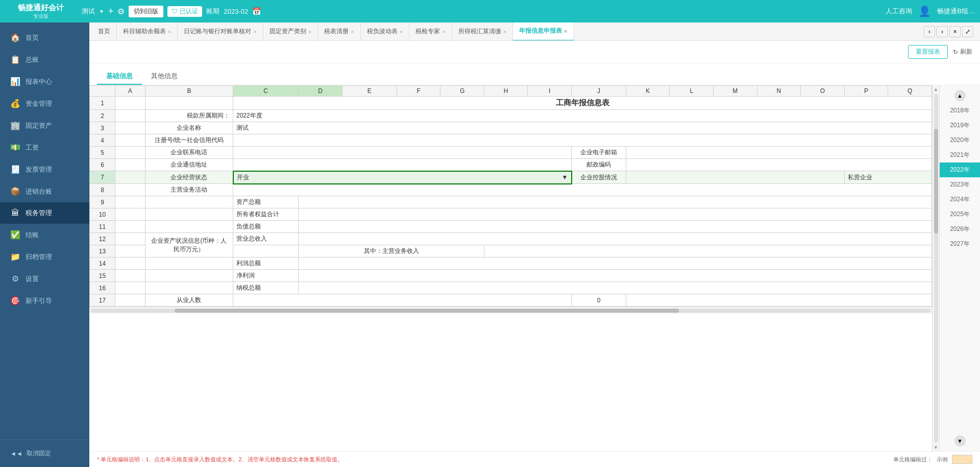  What do you see at coordinates (779, 165) in the screenshot?
I see `cell-6k` at bounding box center [779, 165].